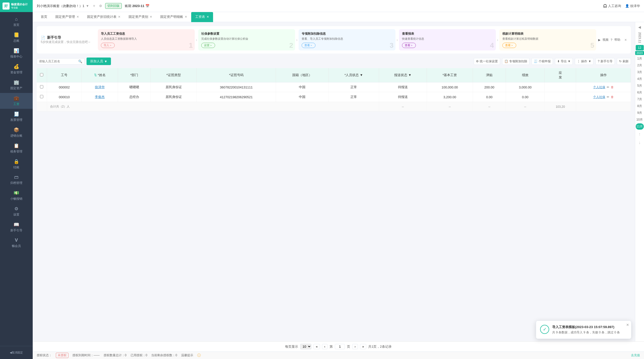 The height and width of the screenshot is (359, 644). I want to click on settings-account-btn: ⚙, so click(101, 6).